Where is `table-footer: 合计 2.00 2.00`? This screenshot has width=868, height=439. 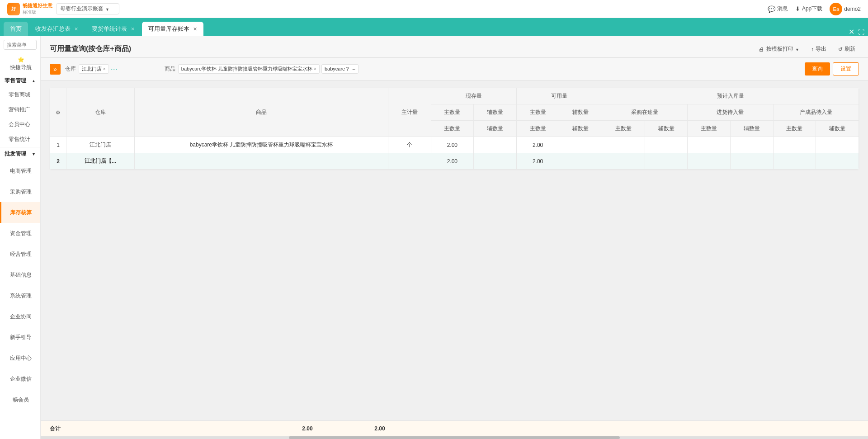 table-footer: 合计 2.00 2.00 is located at coordinates (454, 428).